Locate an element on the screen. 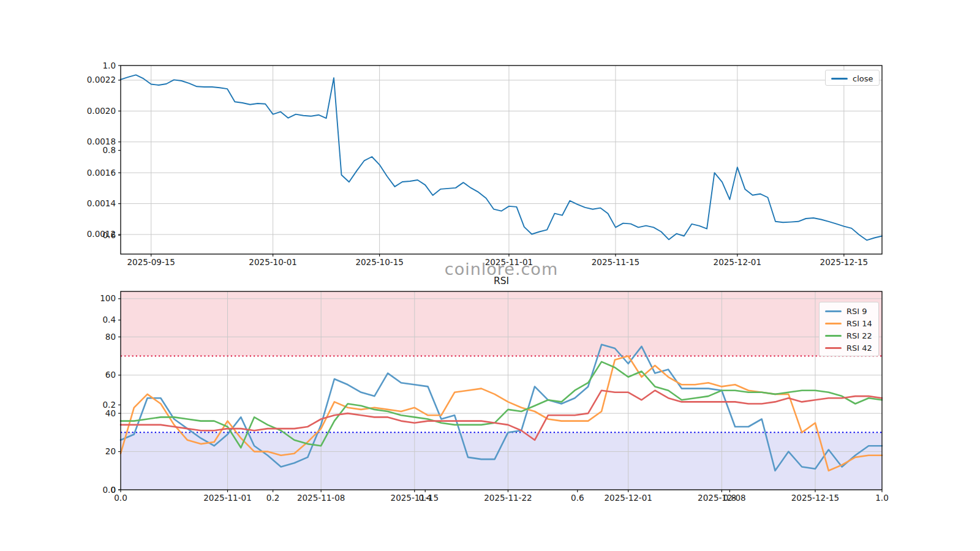 The image size is (980, 551). legend-item-rsi14: RSI 14 is located at coordinates (849, 323).